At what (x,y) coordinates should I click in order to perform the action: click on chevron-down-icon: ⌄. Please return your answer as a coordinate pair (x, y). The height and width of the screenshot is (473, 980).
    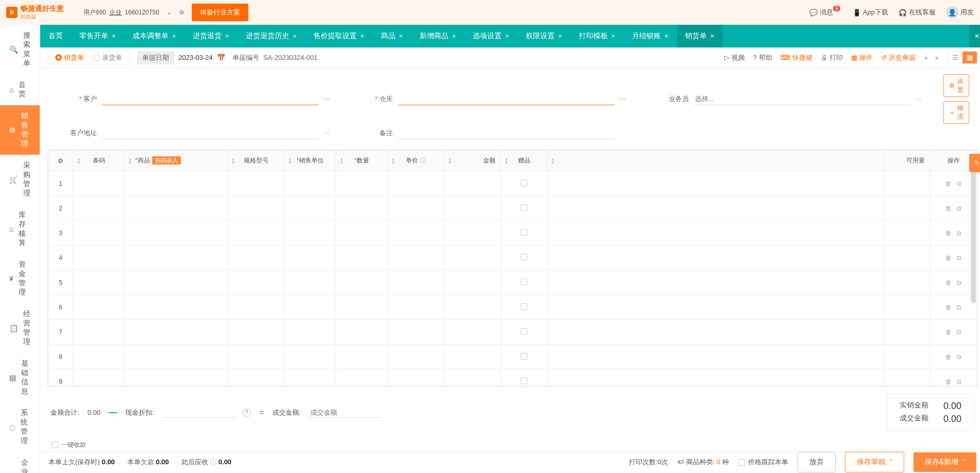
    Looking at the image, I should click on (169, 12).